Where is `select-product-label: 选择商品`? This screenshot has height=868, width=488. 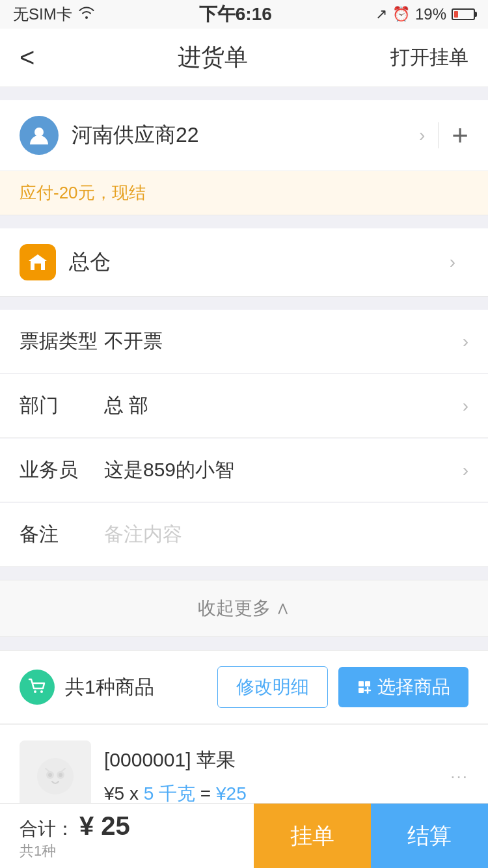 select-product-label: 选择商品 is located at coordinates (414, 687).